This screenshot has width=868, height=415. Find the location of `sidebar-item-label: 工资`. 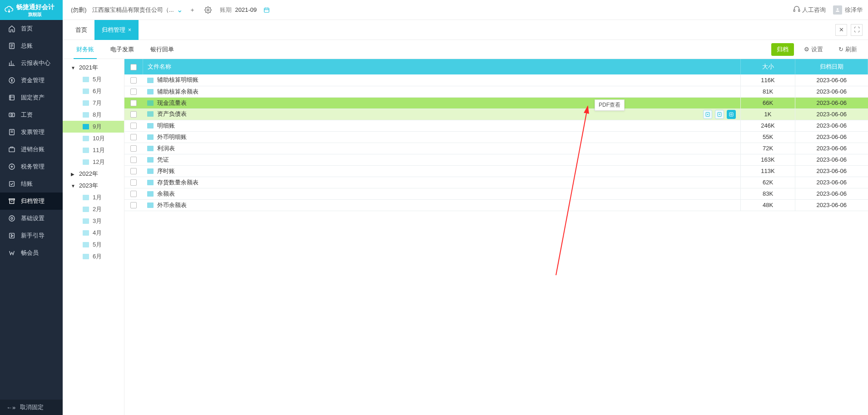

sidebar-item-label: 工资 is located at coordinates (27, 115).